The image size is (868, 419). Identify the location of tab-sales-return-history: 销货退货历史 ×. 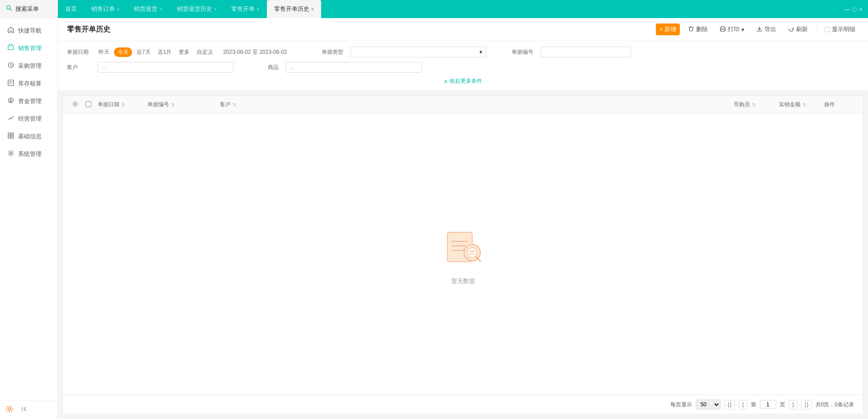
(197, 9).